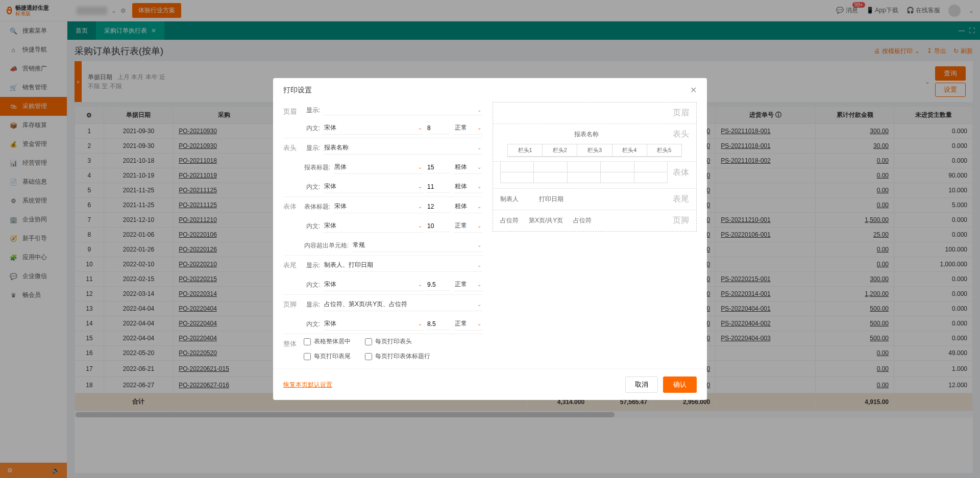 The width and height of the screenshot is (980, 478). What do you see at coordinates (560, 150) in the screenshot?
I see `preview-col-header: 栏头2` at bounding box center [560, 150].